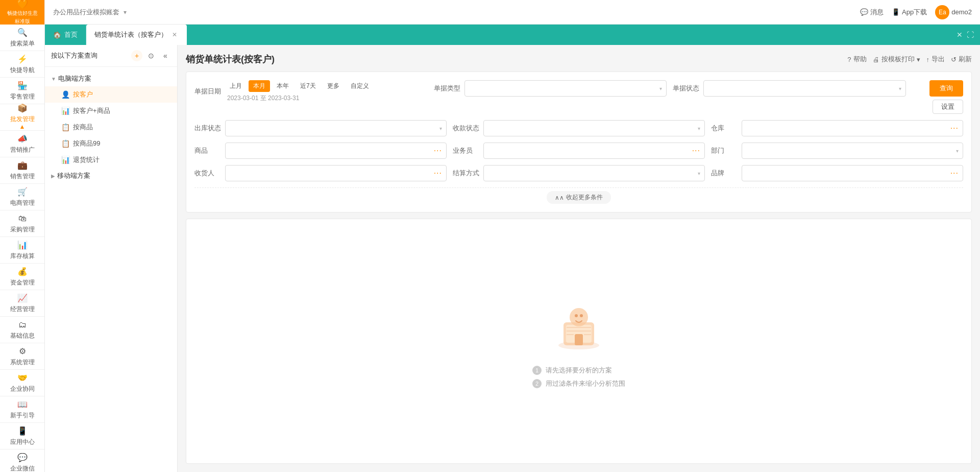 This screenshot has height=472, width=980. What do you see at coordinates (336, 151) in the screenshot?
I see `product-input: ···` at bounding box center [336, 151].